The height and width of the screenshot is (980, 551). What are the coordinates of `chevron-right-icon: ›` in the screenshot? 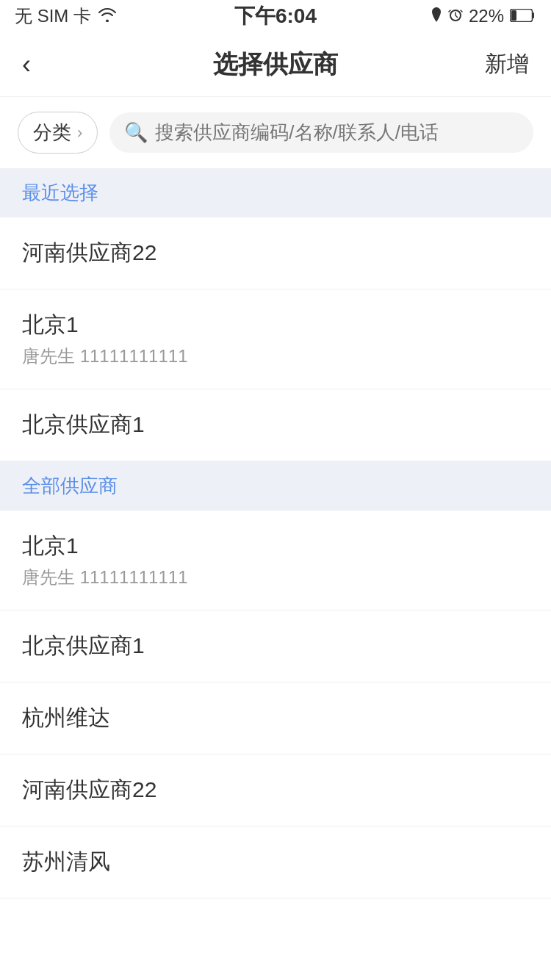 It's located at (79, 133).